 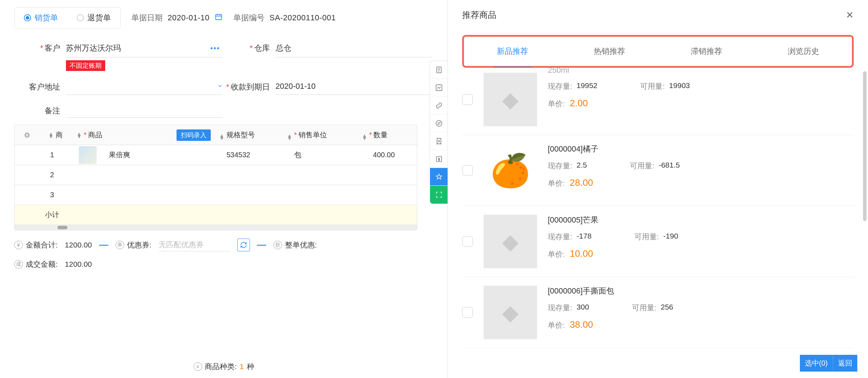 I want to click on doc-date-value: 2020-01-10, so click(x=189, y=18).